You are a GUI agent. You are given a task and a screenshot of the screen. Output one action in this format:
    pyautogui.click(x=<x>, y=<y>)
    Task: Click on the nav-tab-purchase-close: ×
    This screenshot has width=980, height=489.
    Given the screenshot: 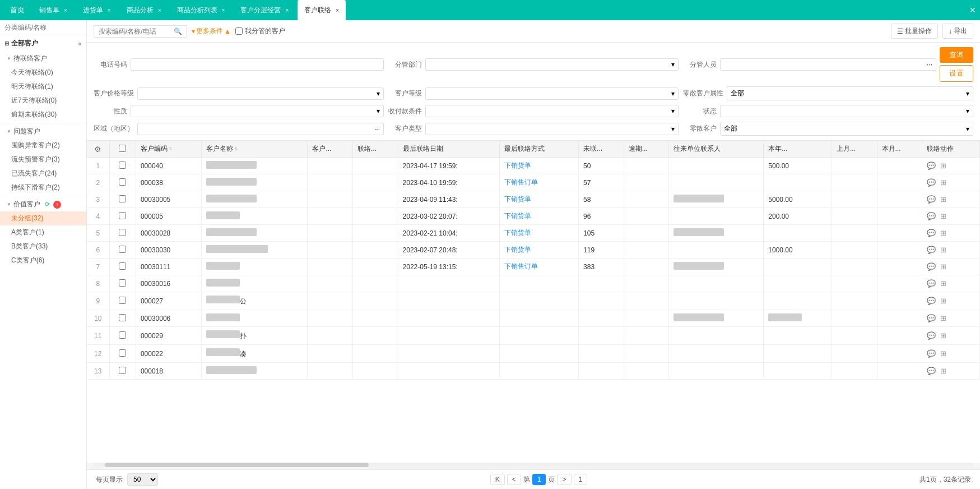 What is the action you would take?
    pyautogui.click(x=109, y=10)
    